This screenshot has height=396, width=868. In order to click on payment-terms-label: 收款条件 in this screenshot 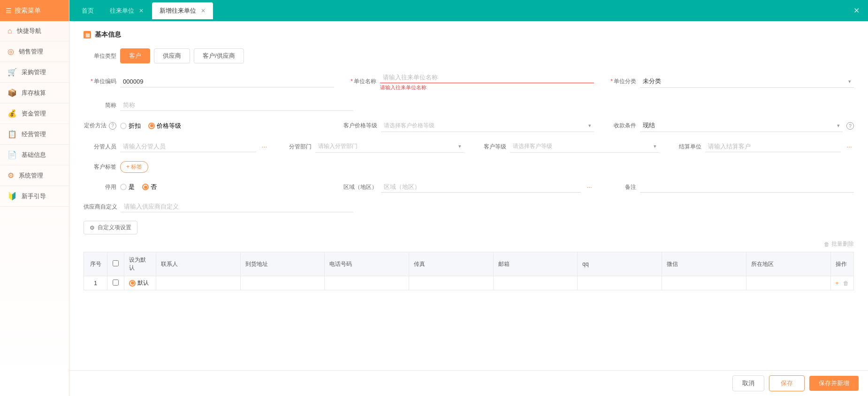, I will do `click(620, 126)`.